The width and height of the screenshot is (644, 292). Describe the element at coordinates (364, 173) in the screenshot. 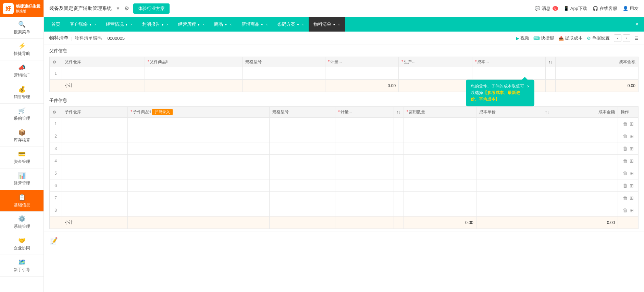

I see `child-row-5-unit` at that location.